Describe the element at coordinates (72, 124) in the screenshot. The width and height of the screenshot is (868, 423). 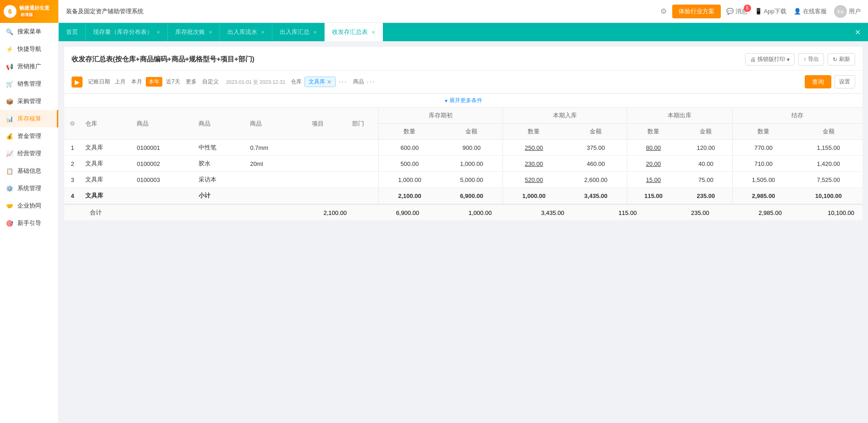
I see `table-settings-icon: ⚙` at that location.